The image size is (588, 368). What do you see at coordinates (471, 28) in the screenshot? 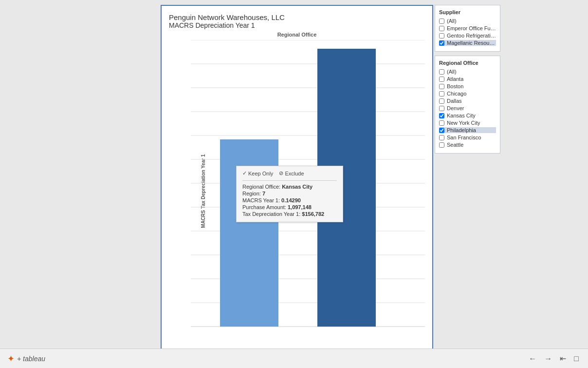
I see `supplier-emperor-label: Emperor Office Furn...` at bounding box center [471, 28].